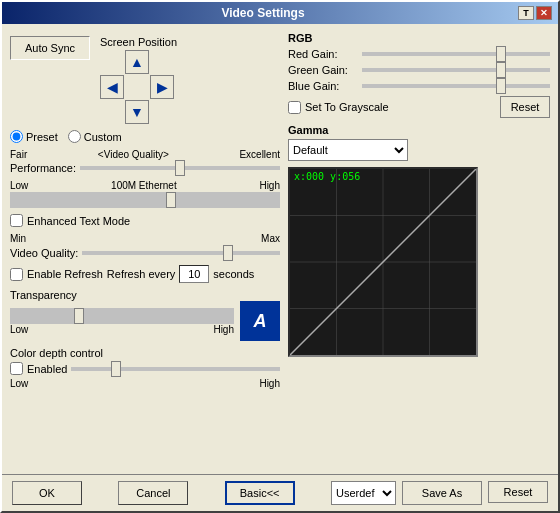 Image resolution: width=560 pixels, height=513 pixels. Describe the element at coordinates (138, 42) in the screenshot. I see `screen-position-label: Screen Position` at that location.